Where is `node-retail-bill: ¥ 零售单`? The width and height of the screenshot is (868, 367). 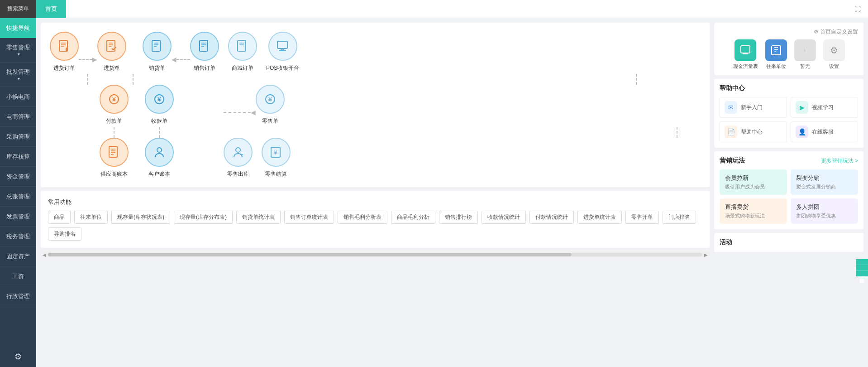 node-retail-bill: ¥ 零售单 is located at coordinates (270, 105).